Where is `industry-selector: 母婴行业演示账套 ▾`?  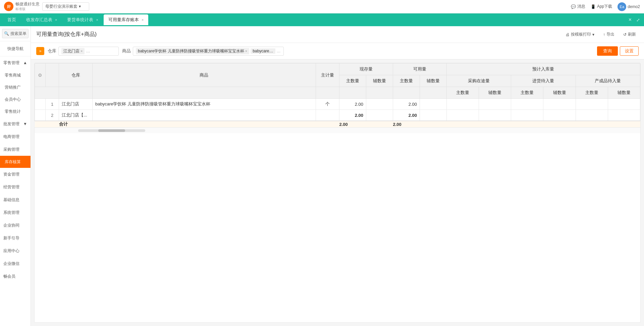 industry-selector: 母婴行业演示账套 ▾ is located at coordinates (66, 7).